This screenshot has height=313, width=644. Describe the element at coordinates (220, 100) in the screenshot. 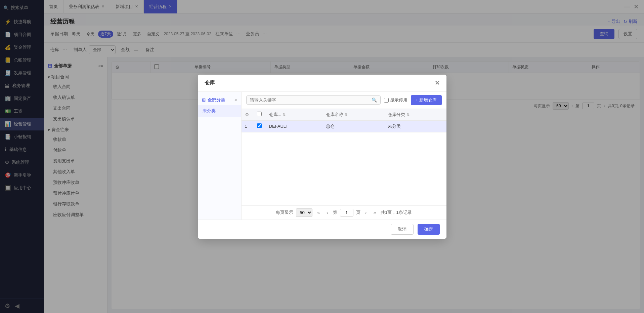

I see `modal-all-category: ⊞ 全部分类 «` at that location.